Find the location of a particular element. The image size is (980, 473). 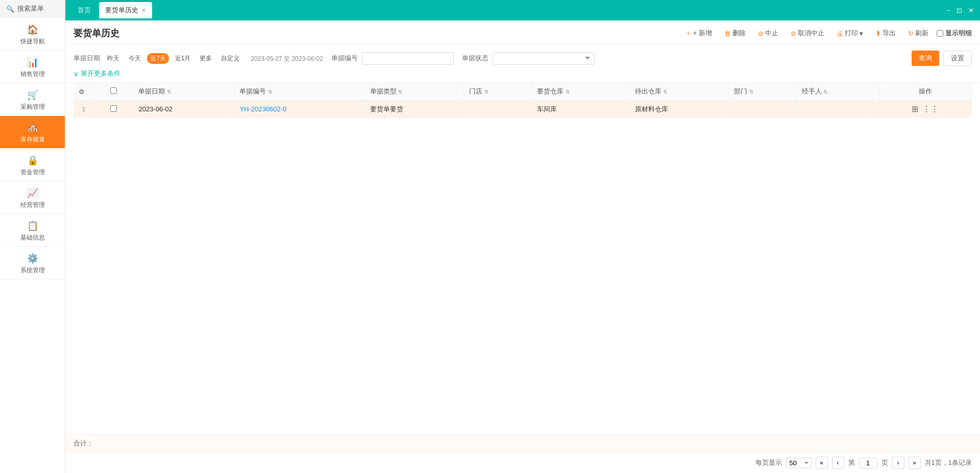

type-col-header: 单据类型 is located at coordinates (414, 92).